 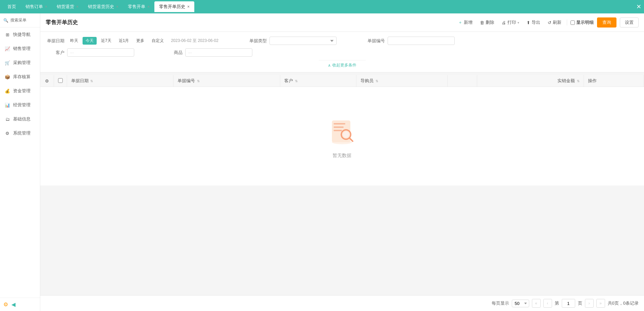 I want to click on customer-col-label: 客户, so click(x=289, y=81).